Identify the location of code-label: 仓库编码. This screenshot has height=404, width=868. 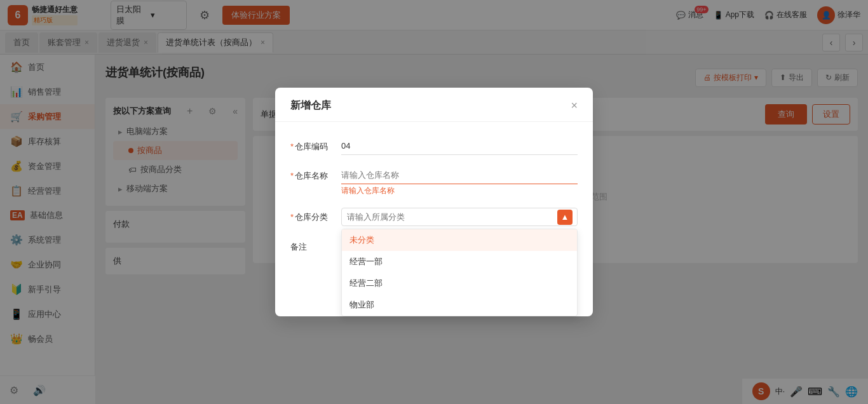
(316, 145).